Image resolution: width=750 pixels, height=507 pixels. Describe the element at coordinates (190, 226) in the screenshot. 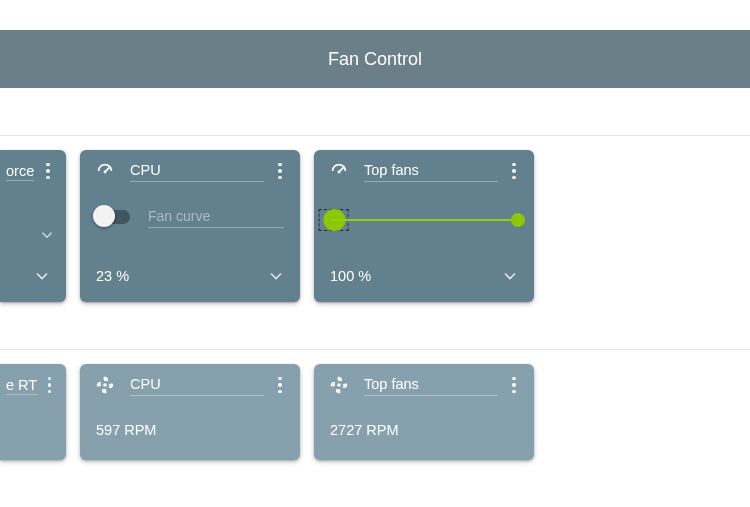

I see `curve-card-cpu: CPU Fan curve 23 %` at that location.